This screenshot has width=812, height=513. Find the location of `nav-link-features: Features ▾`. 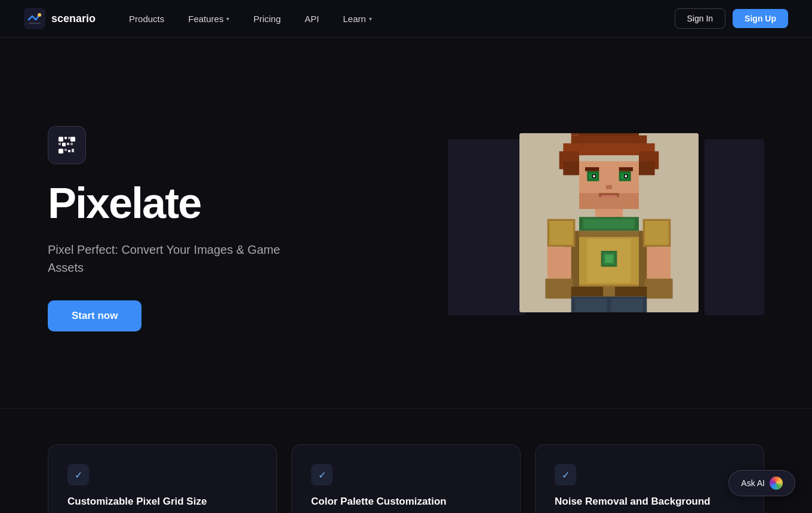

nav-link-features: Features ▾ is located at coordinates (209, 19).